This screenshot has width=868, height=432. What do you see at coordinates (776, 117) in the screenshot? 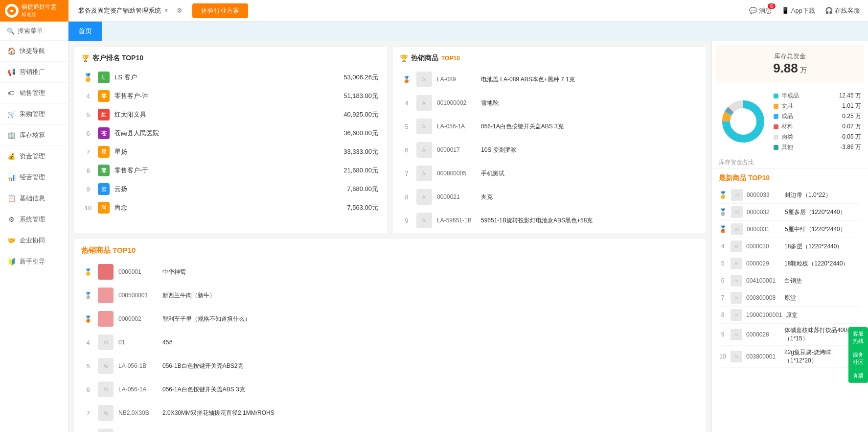
I see `legend-dot-finished` at bounding box center [776, 117].